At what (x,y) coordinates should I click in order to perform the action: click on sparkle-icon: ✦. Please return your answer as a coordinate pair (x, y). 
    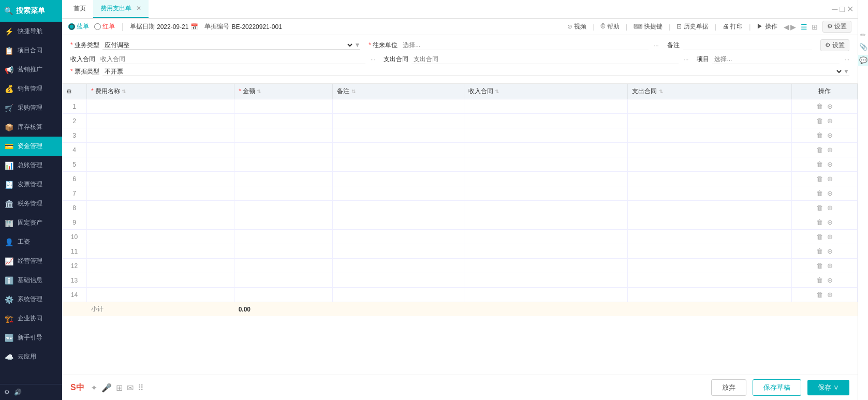
    Looking at the image, I should click on (94, 388).